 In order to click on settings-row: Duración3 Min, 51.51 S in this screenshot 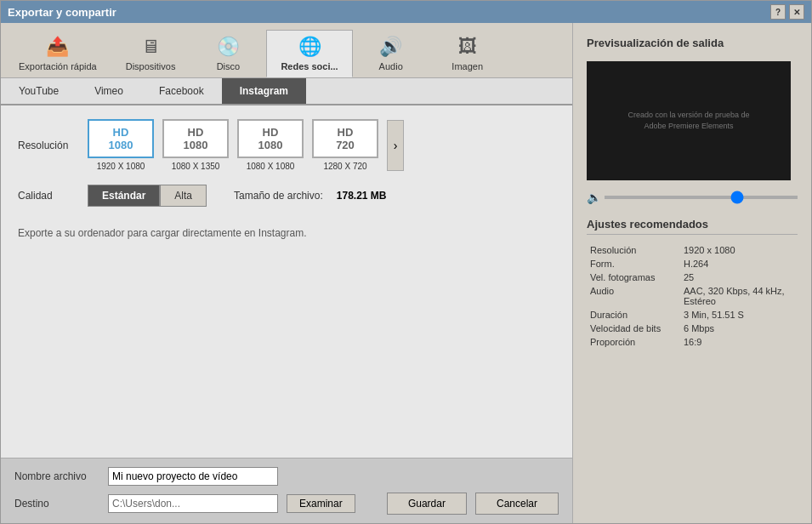, I will do `click(692, 315)`.